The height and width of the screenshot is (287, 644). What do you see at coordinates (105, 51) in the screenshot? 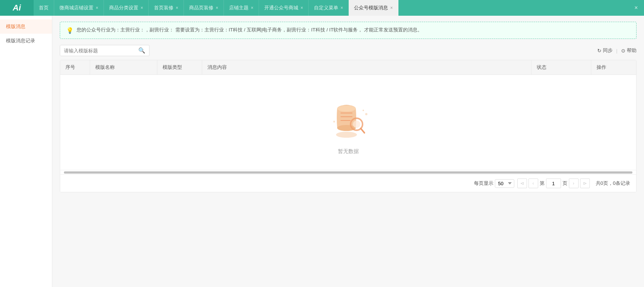
I see `search-box: 🔍` at bounding box center [105, 51].